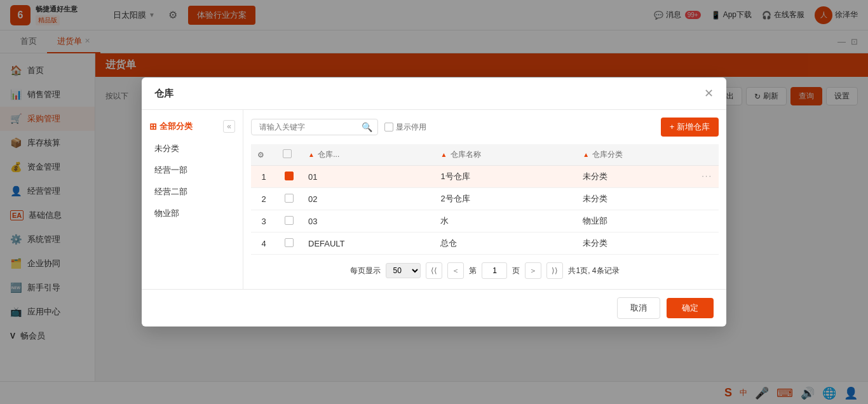 The image size is (868, 404). What do you see at coordinates (456, 271) in the screenshot?
I see `prev-page-button: ＜` at bounding box center [456, 271].